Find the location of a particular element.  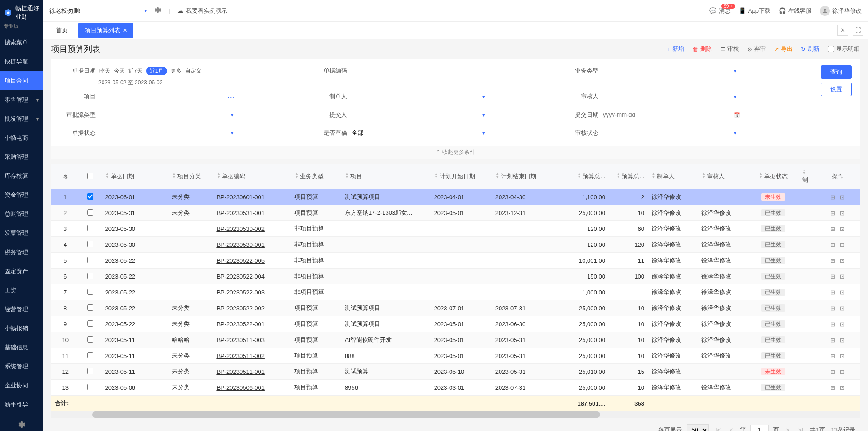

tab-fullscreen: ⛶ is located at coordinates (858, 30).